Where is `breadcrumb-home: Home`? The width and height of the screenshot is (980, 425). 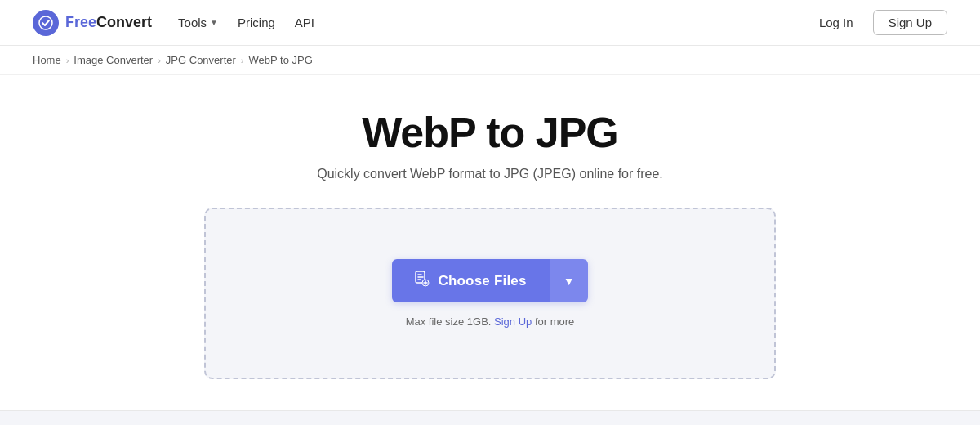
breadcrumb-home: Home is located at coordinates (47, 60).